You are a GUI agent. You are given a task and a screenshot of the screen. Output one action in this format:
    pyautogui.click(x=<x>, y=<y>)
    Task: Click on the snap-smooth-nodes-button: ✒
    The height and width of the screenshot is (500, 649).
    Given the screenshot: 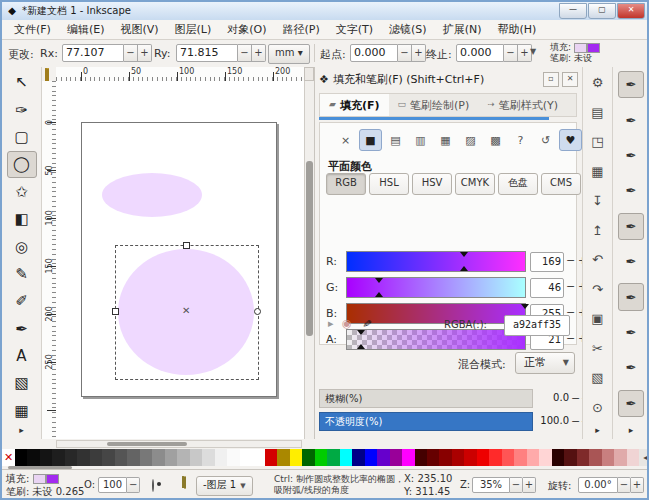 What is the action you would take?
    pyautogui.click(x=631, y=368)
    